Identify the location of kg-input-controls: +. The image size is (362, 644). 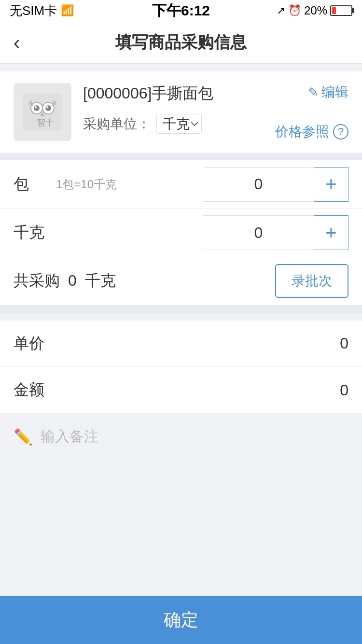
(276, 233).